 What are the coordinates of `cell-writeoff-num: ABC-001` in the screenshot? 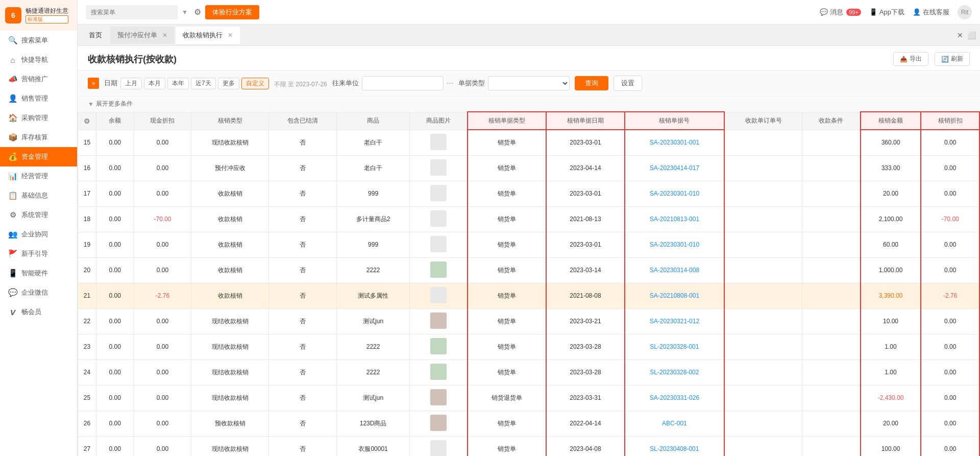 It's located at (675, 423).